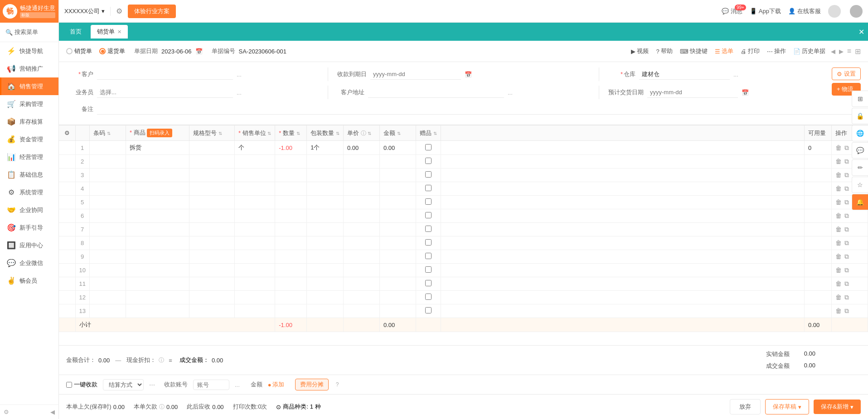 This screenshot has height=419, width=868. What do you see at coordinates (239, 92) in the screenshot?
I see `salesman-select-icon: ...` at bounding box center [239, 92].